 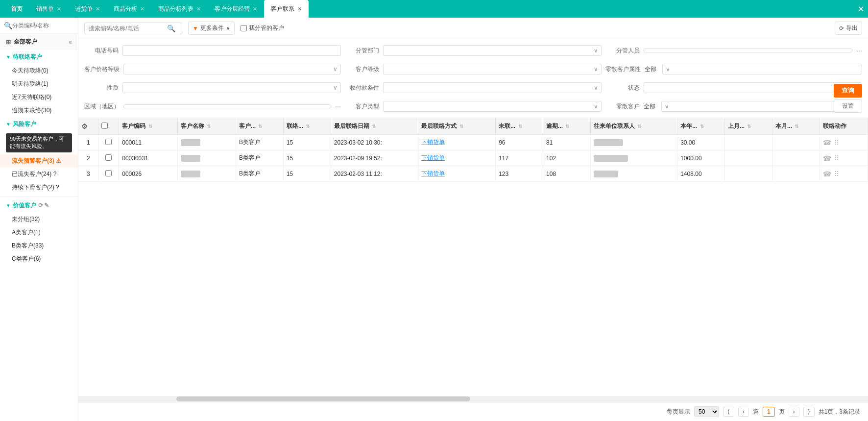 What do you see at coordinates (84, 126) in the screenshot?
I see `settings-gear-icon: ⚙` at bounding box center [84, 126].